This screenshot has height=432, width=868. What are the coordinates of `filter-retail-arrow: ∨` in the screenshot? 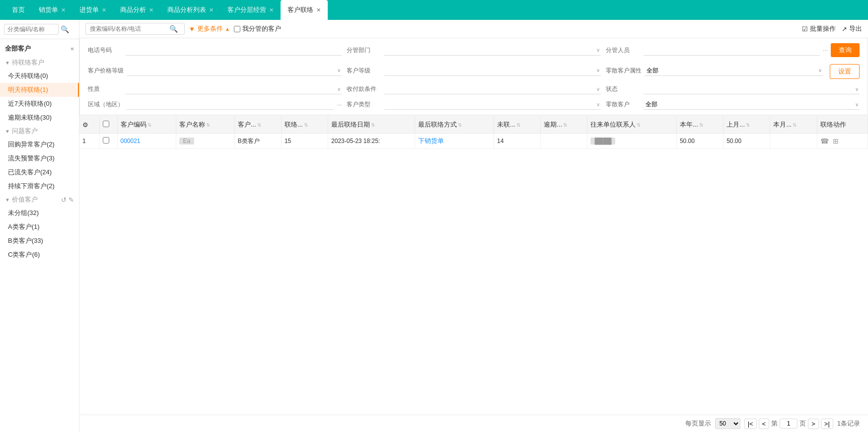 It's located at (857, 104).